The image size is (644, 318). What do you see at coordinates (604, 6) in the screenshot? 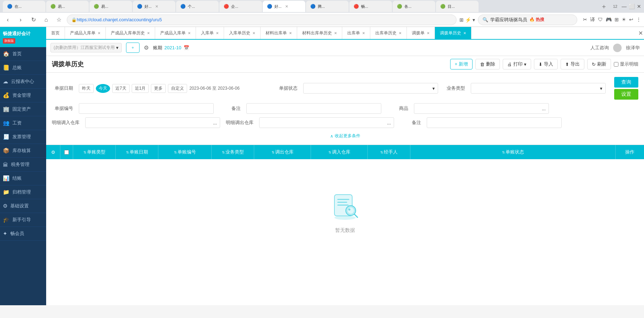
I see `new-browser-tab-button: ＋` at bounding box center [604, 6].